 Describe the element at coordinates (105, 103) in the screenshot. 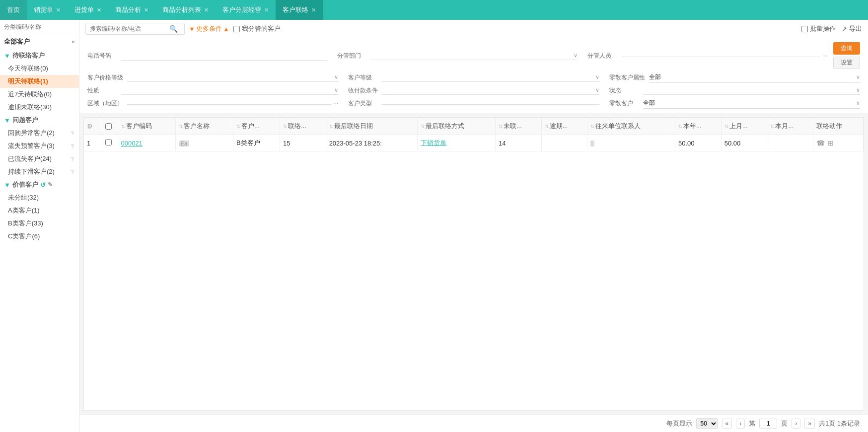

I see `filter-region-label: 区域（地区）` at that location.